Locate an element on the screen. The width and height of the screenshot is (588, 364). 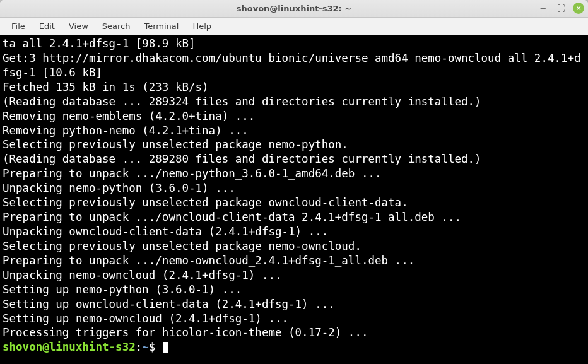
close-button: ✕ is located at coordinates (579, 8).